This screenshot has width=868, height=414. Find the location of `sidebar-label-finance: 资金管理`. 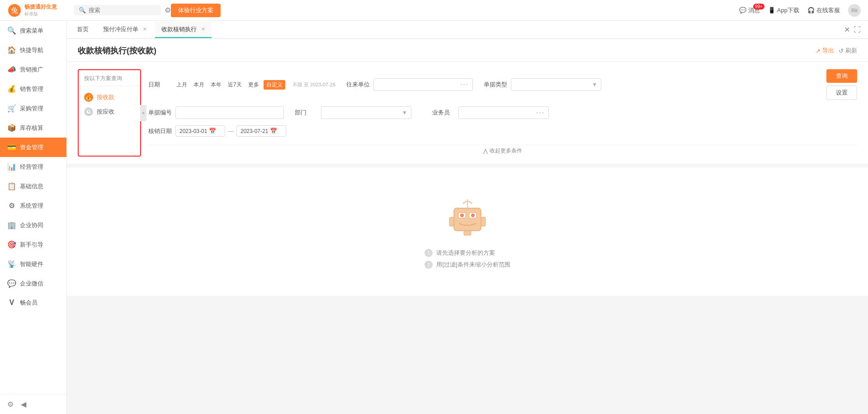

sidebar-label-finance: 资金管理 is located at coordinates (32, 148).